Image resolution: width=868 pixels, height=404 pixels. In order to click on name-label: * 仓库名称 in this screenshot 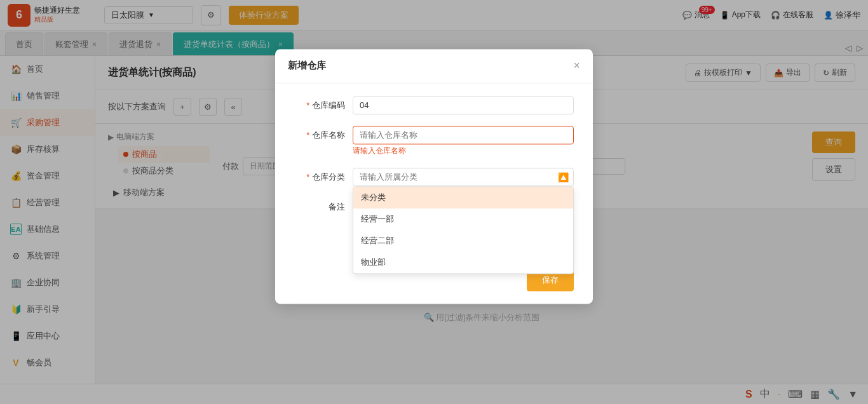, I will do `click(320, 133)`.